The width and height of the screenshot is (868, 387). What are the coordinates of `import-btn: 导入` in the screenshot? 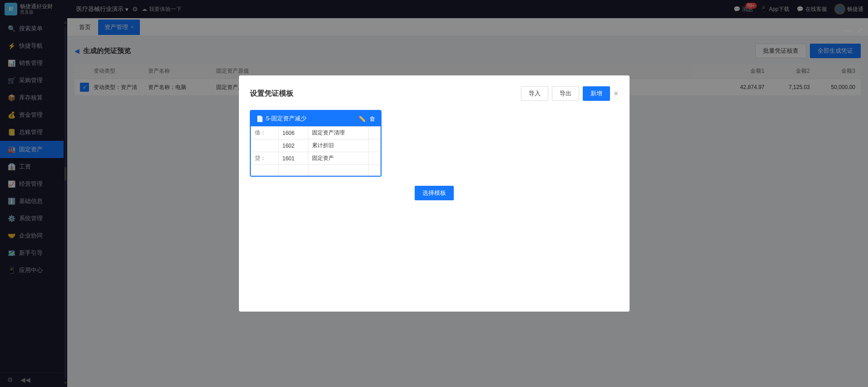 It's located at (535, 94).